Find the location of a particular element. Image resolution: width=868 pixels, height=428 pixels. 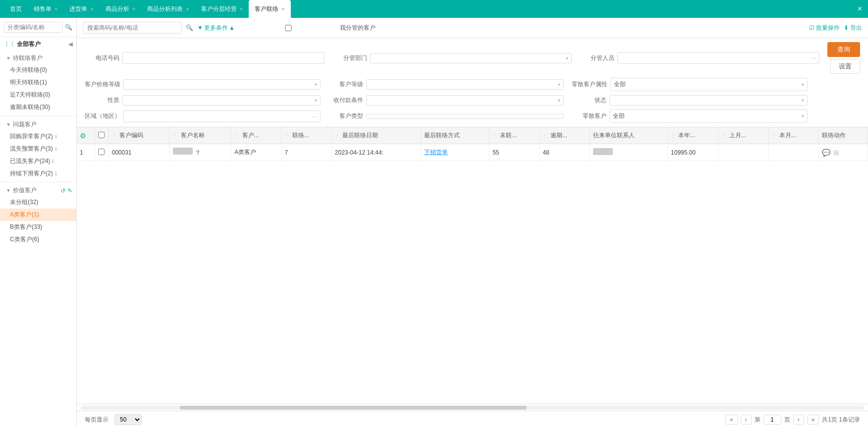

my-customers-checkbox: 我分管的客户 is located at coordinates (307, 28).